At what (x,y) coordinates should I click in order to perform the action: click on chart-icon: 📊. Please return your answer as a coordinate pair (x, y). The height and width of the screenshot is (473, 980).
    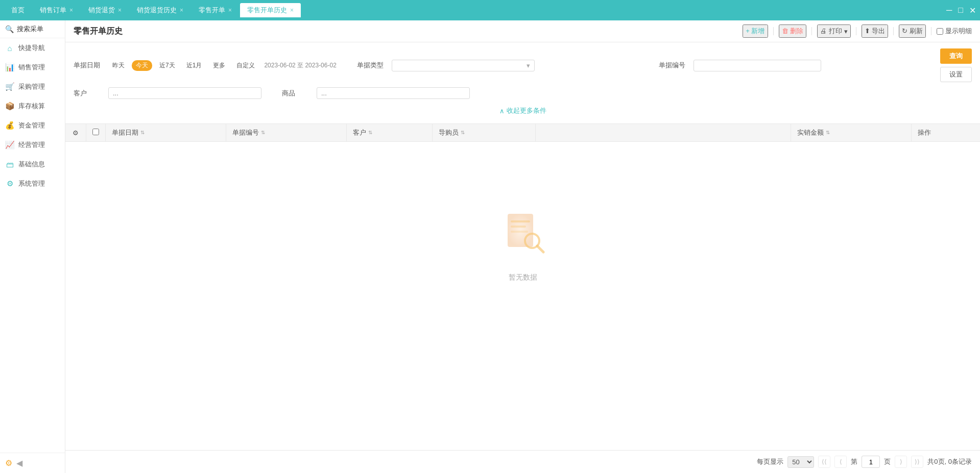
    Looking at the image, I should click on (10, 67).